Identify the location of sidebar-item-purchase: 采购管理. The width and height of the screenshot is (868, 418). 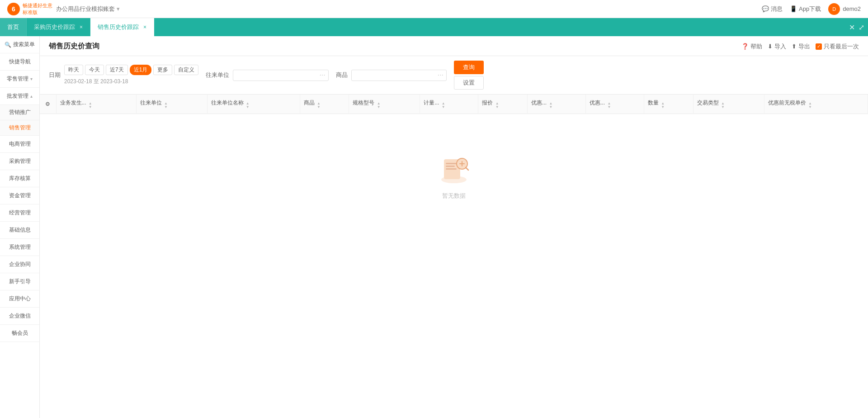
(20, 162).